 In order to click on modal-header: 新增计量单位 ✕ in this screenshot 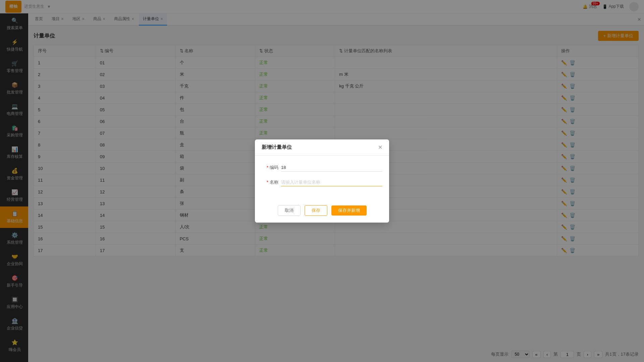, I will do `click(322, 147)`.